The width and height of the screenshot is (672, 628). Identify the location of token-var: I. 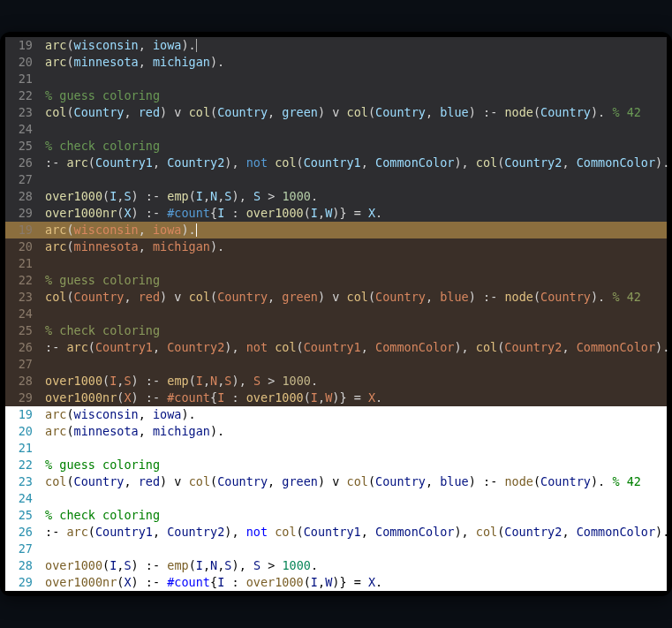
(314, 397).